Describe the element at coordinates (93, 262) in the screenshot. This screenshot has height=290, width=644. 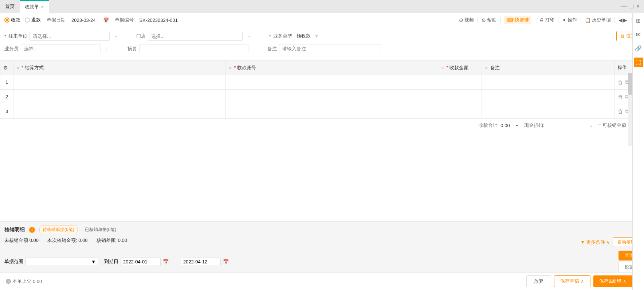
I see `range-dropdown-icon: ▼` at that location.